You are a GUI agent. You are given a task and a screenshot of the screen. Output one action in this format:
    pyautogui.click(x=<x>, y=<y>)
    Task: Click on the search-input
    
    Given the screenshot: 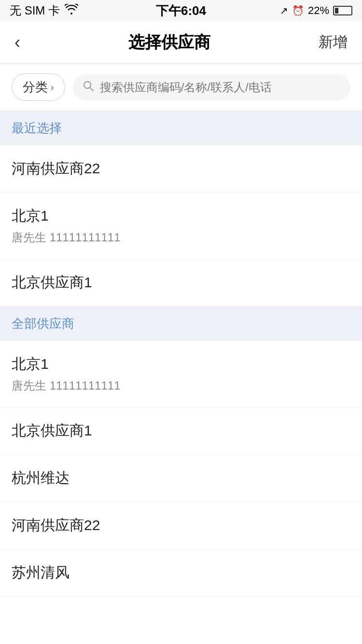 What is the action you would take?
    pyautogui.click(x=220, y=87)
    